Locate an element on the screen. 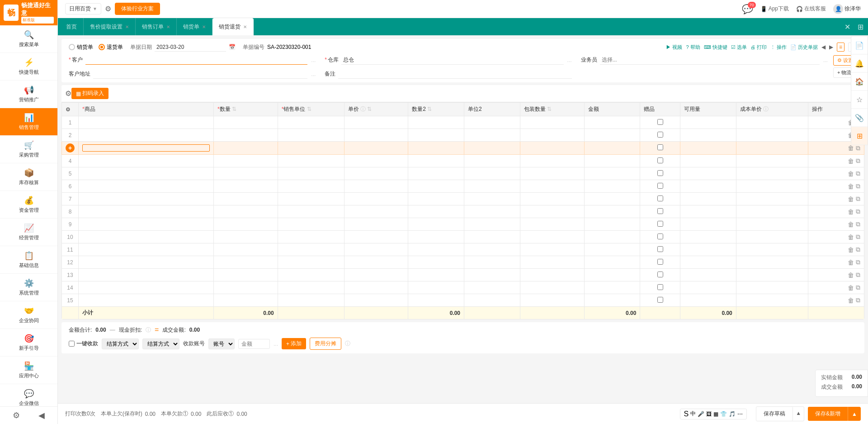 This screenshot has height=424, width=868. tab-expand-icon: ⊞ is located at coordinates (861, 27).